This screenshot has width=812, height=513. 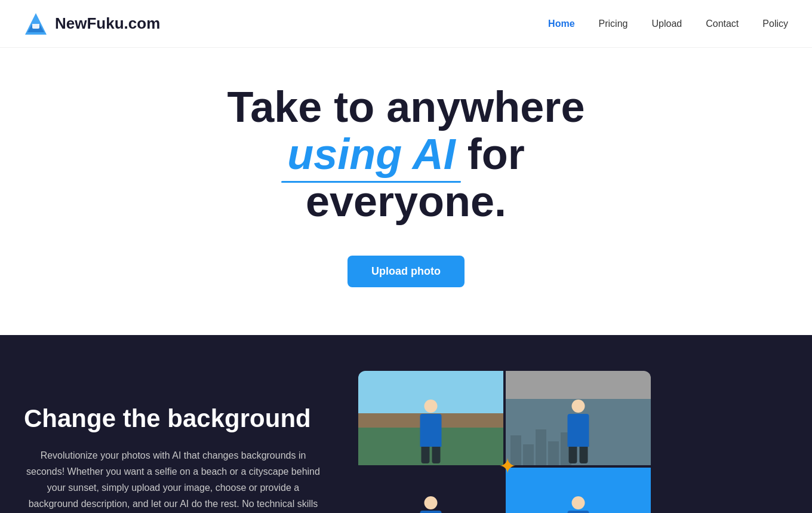 What do you see at coordinates (92, 24) in the screenshot?
I see `logo-area: NewFuku.com` at bounding box center [92, 24].